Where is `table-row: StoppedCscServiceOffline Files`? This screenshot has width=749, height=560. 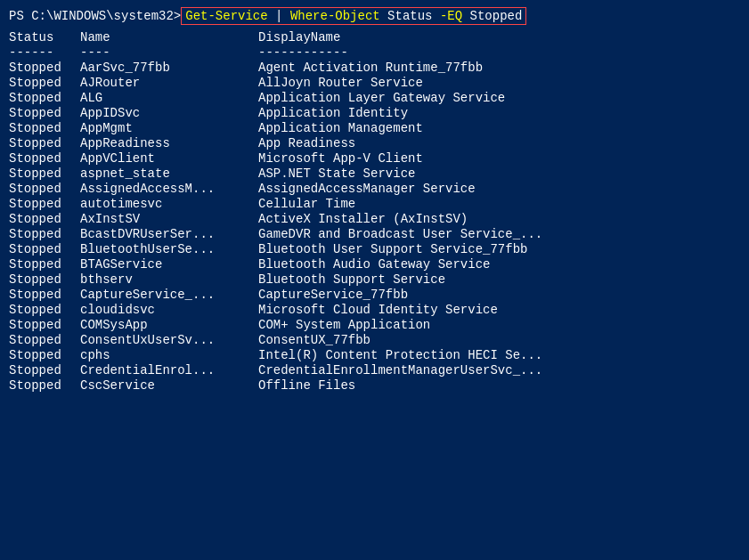 table-row: StoppedCscServiceOffline Files is located at coordinates (374, 386).